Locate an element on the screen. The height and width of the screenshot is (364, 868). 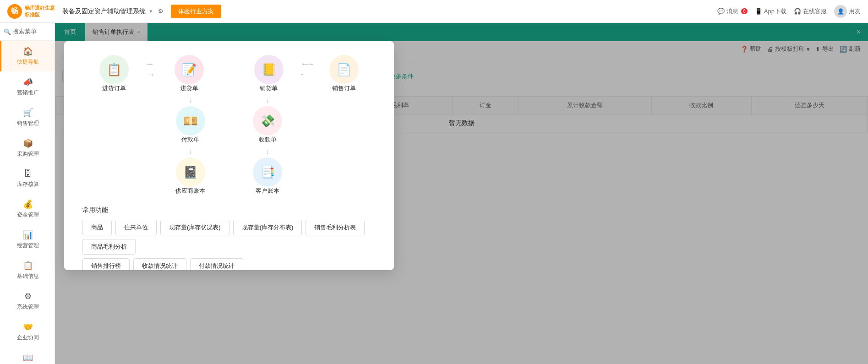
sidebar-item-sales: 🛒 销售管理 is located at coordinates (27, 117).